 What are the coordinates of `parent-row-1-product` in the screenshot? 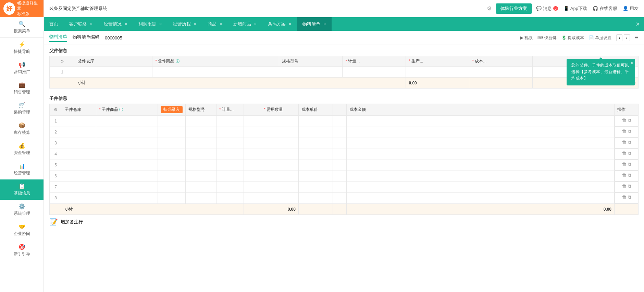 It's located at (216, 72).